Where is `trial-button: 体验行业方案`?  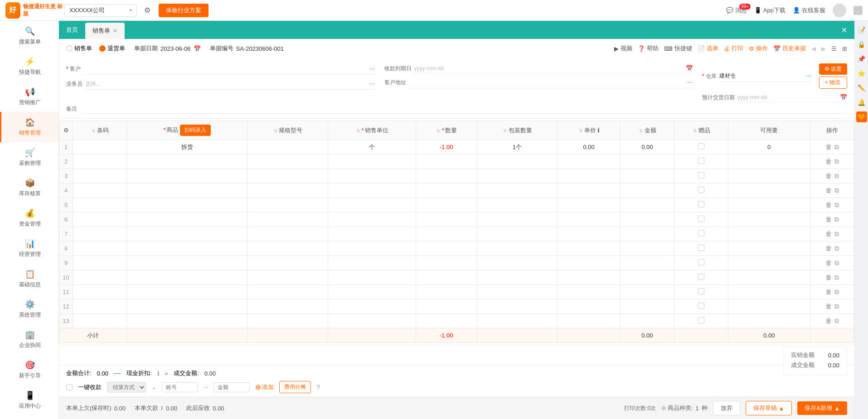
trial-button: 体验行业方案 is located at coordinates (184, 10).